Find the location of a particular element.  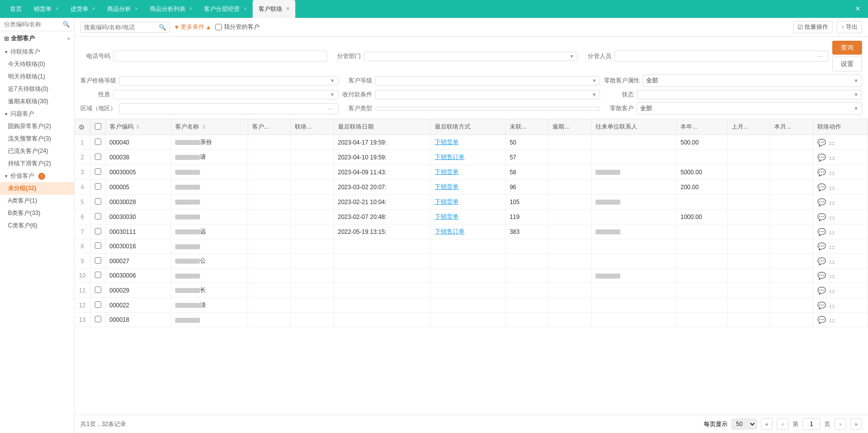

sidebar-item-churn-warning: 流失预警客户(3) is located at coordinates (37, 139).